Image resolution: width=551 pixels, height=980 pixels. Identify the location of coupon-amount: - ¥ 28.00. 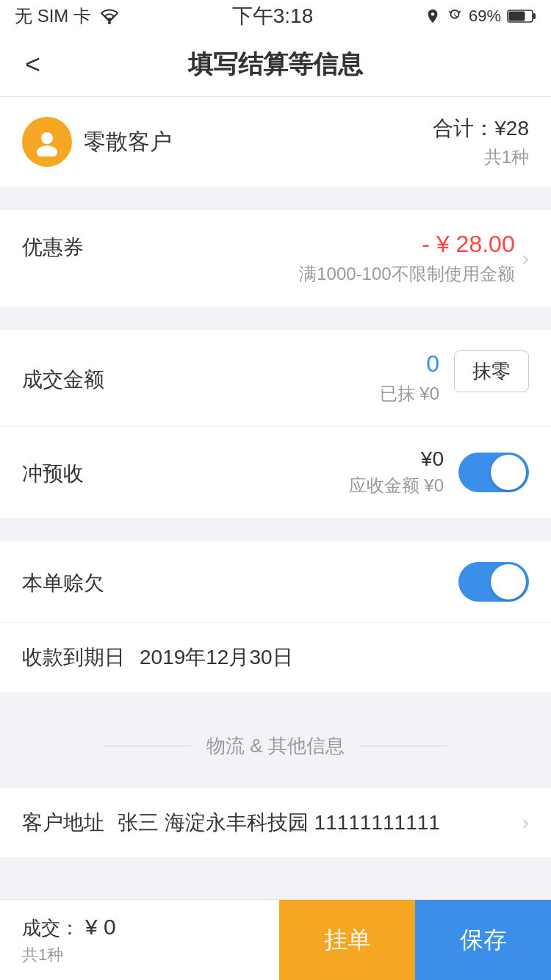
(313, 244).